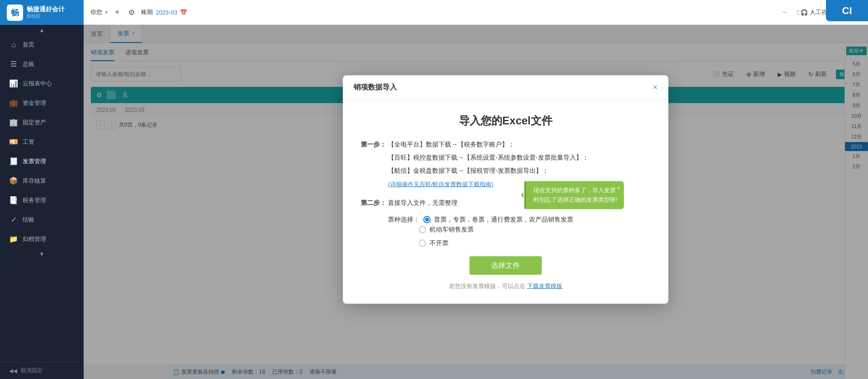  I want to click on topbar-user-selector: 你您 ▼, so click(99, 12).